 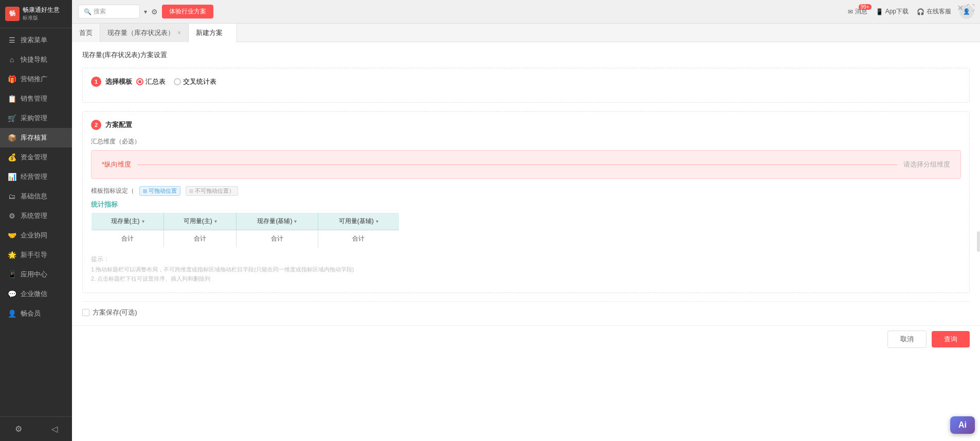 I want to click on topbar: 🔍 搜索 ▾ ⚙ 体验行业方案 ✉ 消息 99+ 📱 App下载 🎧 在线客服 …, so click(x=526, y=12).